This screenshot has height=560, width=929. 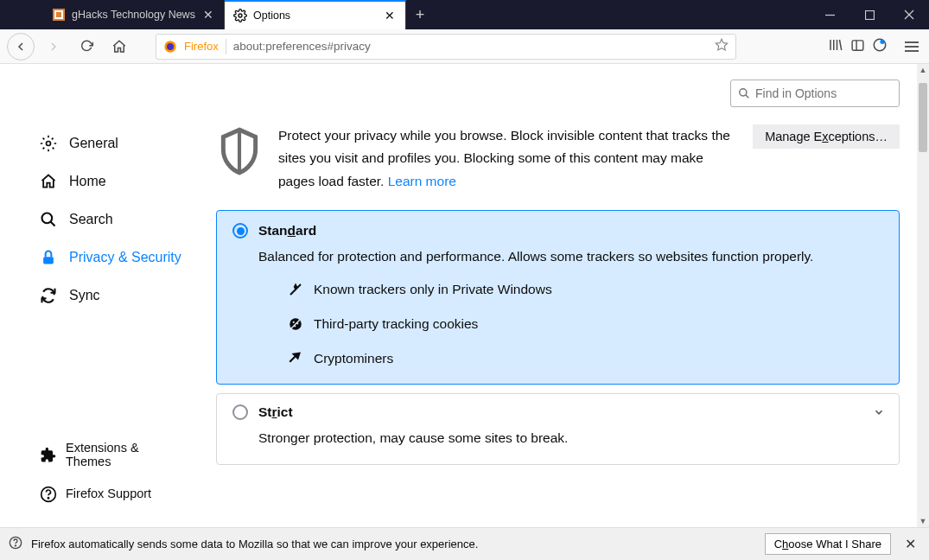 I want to click on sidebar-item-general: General, so click(x=99, y=143).